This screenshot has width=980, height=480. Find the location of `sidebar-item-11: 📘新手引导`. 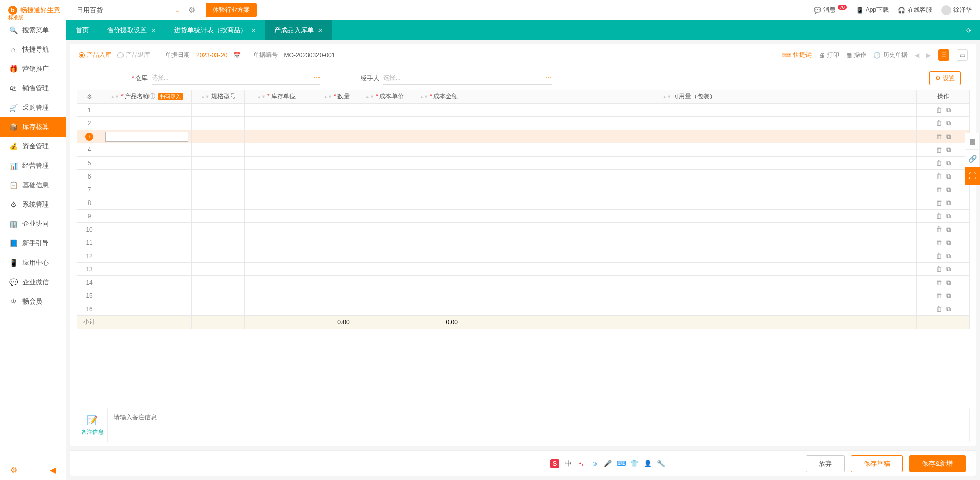

sidebar-item-11: 📘新手引导 is located at coordinates (33, 243).